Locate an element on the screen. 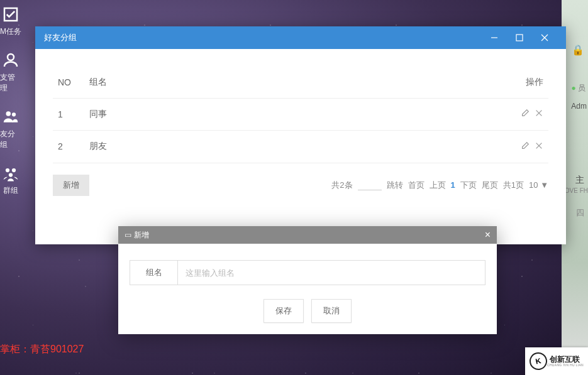 The image size is (588, 375). current-page: 1 is located at coordinates (453, 185).